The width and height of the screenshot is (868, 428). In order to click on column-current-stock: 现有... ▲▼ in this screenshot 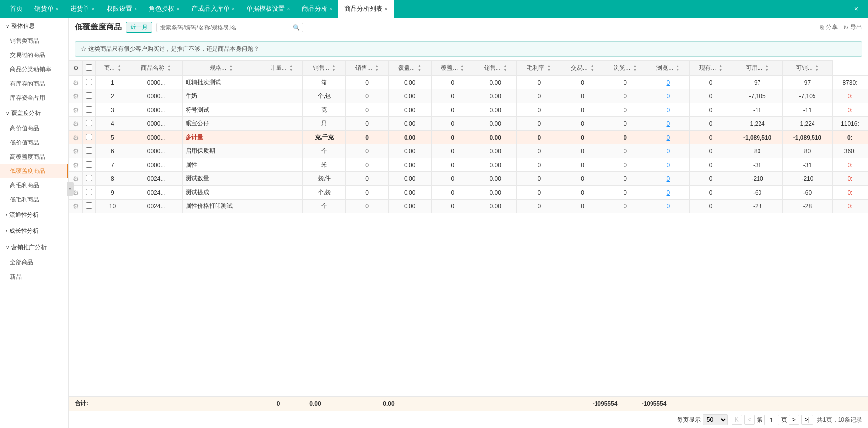, I will do `click(711, 68)`.